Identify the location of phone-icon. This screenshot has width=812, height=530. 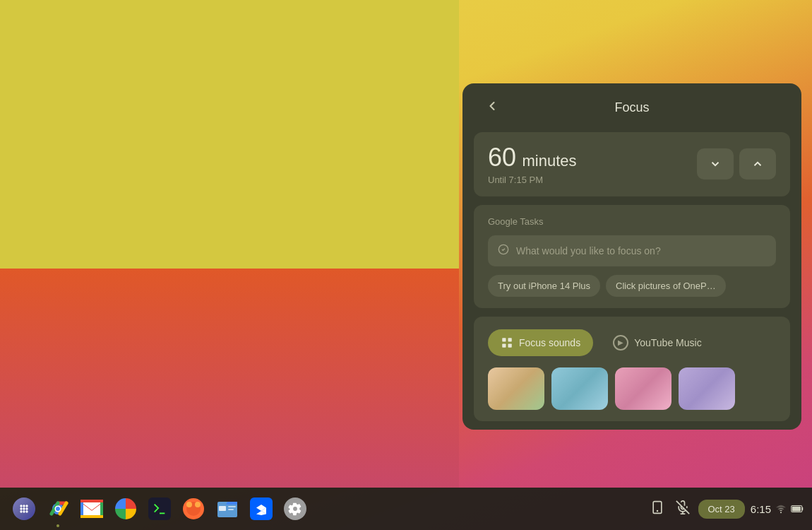
(657, 509).